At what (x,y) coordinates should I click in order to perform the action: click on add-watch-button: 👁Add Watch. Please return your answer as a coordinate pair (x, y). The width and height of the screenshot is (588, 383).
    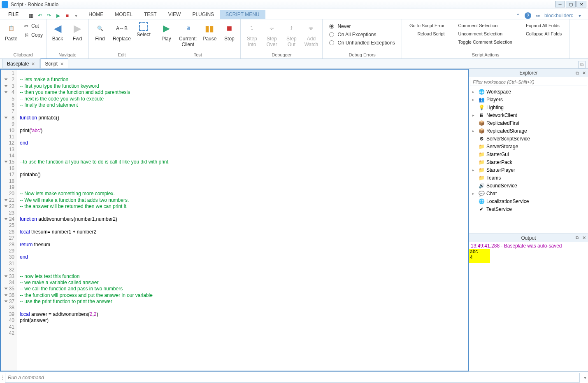
    Looking at the image, I should click on (311, 35).